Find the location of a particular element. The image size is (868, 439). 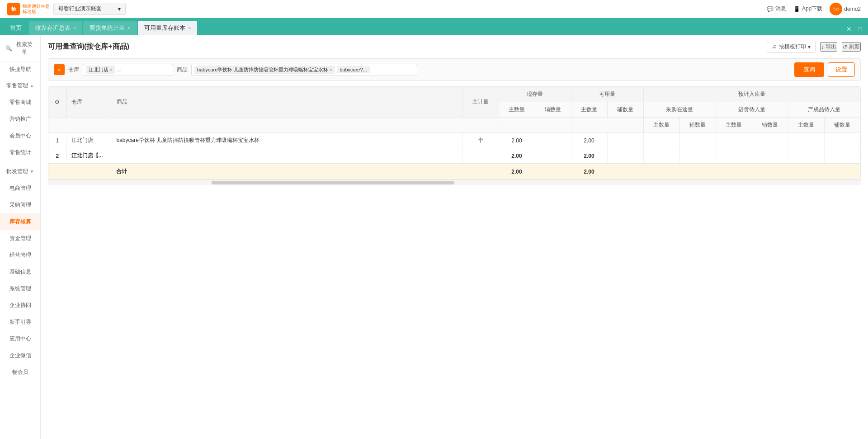

refresh-icon: ↺ is located at coordinates (845, 47).